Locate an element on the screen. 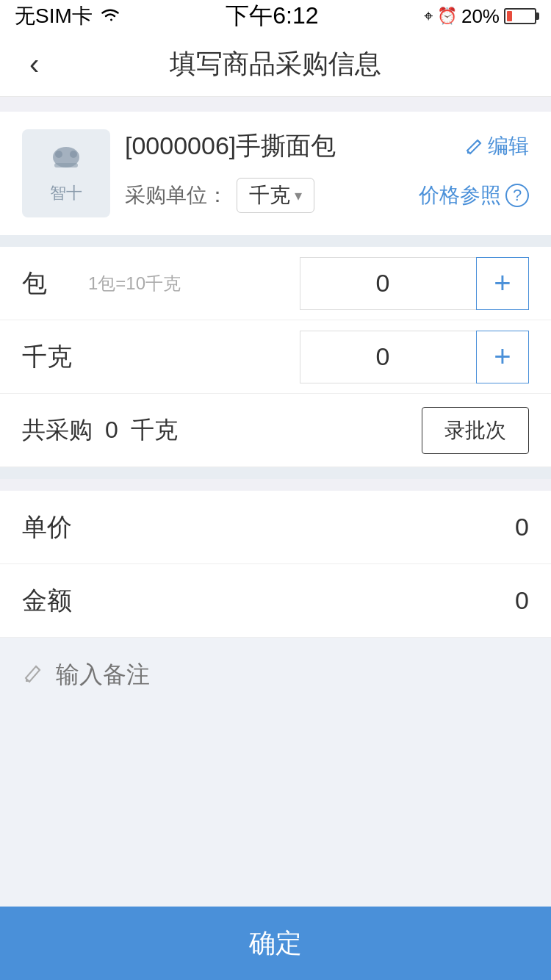  bag-row: 包 1包=10千克 + is located at coordinates (276, 284).